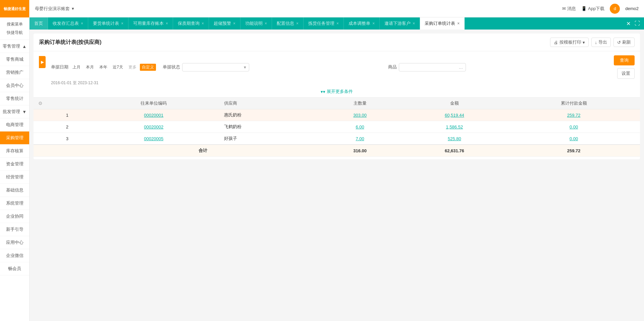 This screenshot has height=321, width=644. I want to click on tab-cost-adjust-close: ×, so click(374, 23).